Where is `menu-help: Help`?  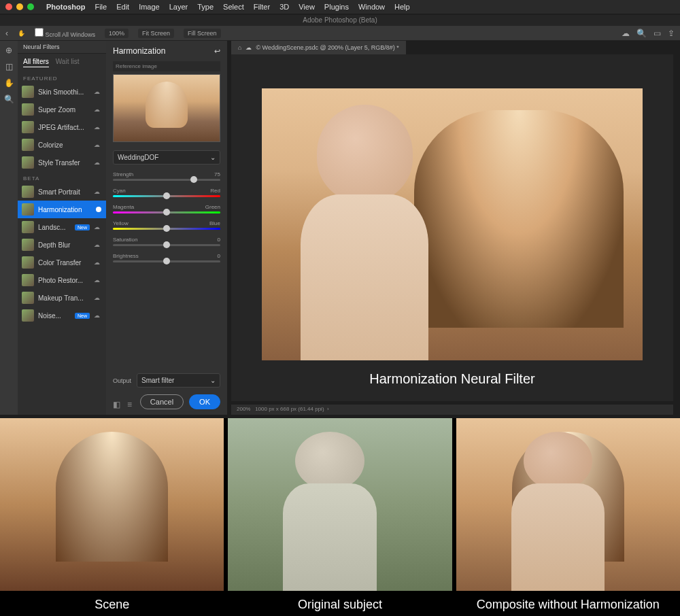
menu-help: Help is located at coordinates (403, 7).